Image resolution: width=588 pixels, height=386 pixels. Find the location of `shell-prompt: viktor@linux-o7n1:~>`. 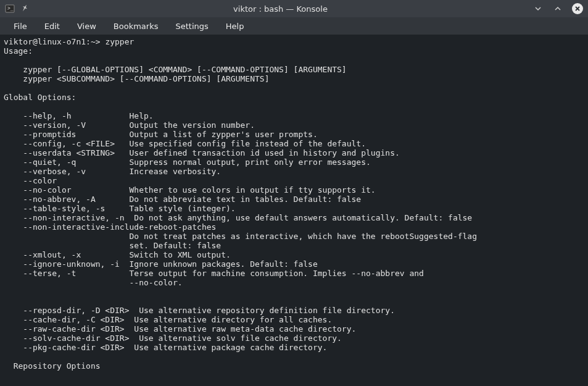

shell-prompt: viktor@linux-o7n1:~> is located at coordinates (54, 42).